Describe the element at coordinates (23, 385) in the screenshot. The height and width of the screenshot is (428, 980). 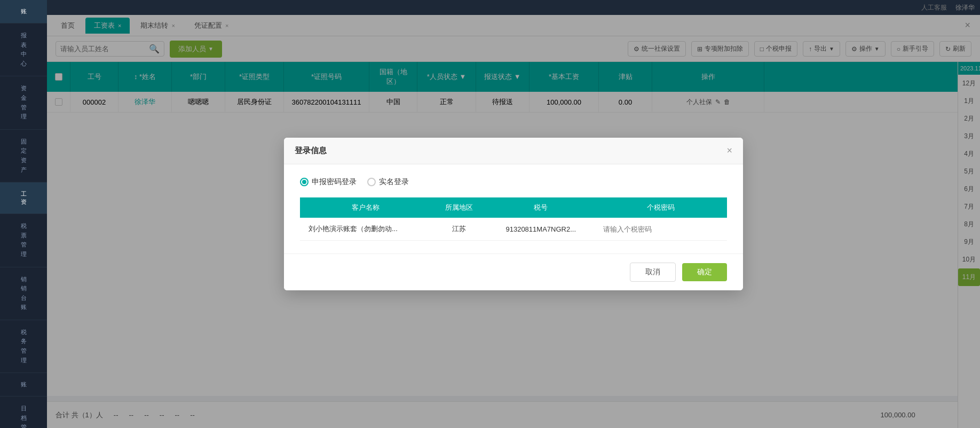
I see `sidebar-item-books: 账` at that location.